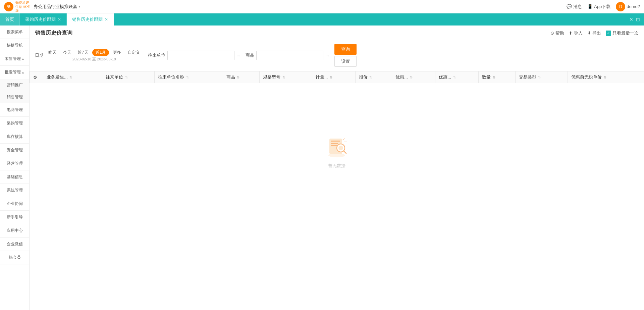  What do you see at coordinates (15, 46) in the screenshot?
I see `sidebar-quick-nav-label: 快捷导航` at bounding box center [15, 46].